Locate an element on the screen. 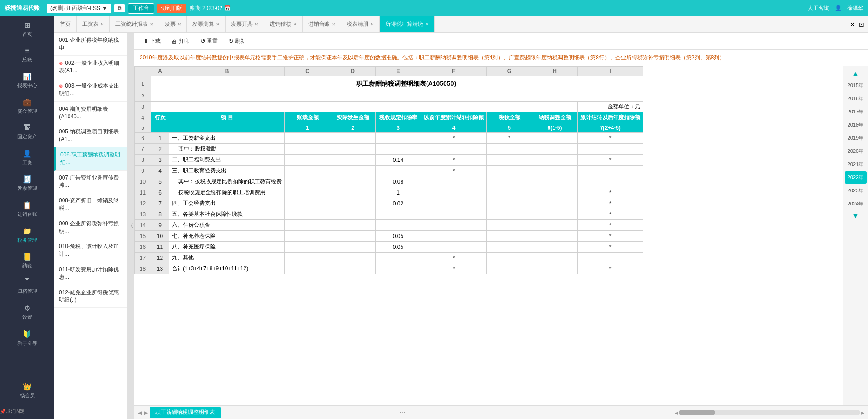 The image size is (868, 419). refresh-button: ↻ 刷新 is located at coordinates (237, 41).